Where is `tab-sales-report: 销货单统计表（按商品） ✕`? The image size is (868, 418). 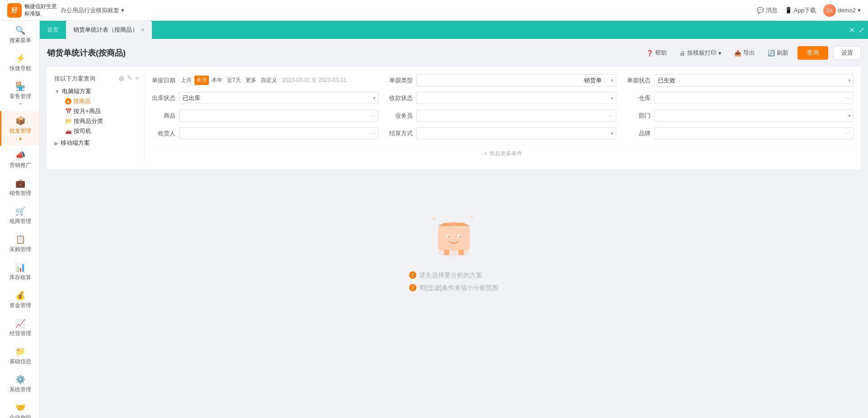 tab-sales-report: 销货单统计表（按商品） ✕ is located at coordinates (109, 30).